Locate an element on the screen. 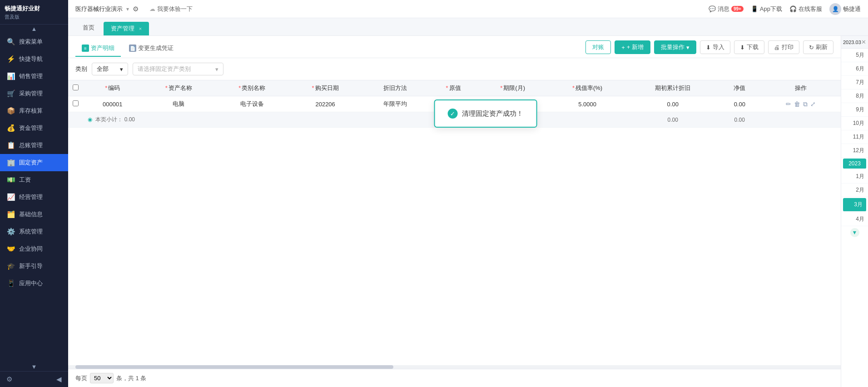  download-button: ⬇ 下载 is located at coordinates (749, 47).